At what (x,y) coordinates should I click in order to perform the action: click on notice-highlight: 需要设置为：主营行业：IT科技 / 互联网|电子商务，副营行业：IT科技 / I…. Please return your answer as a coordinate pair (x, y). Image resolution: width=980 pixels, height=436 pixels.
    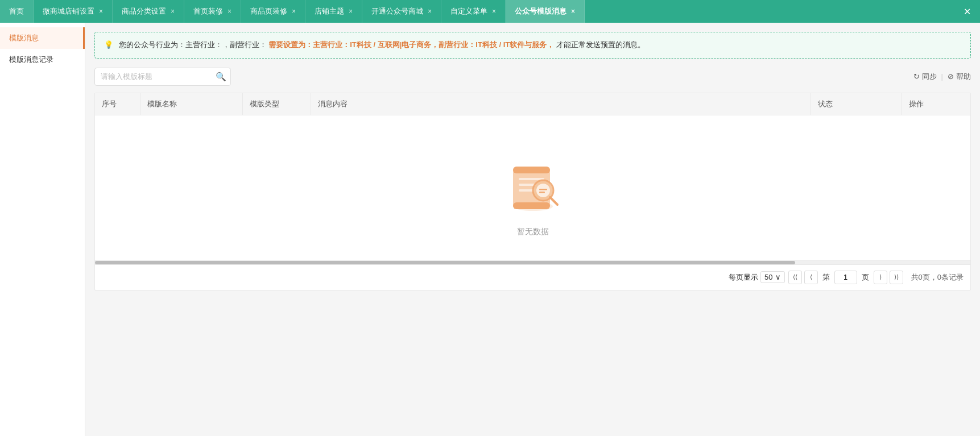
    Looking at the image, I should click on (411, 44).